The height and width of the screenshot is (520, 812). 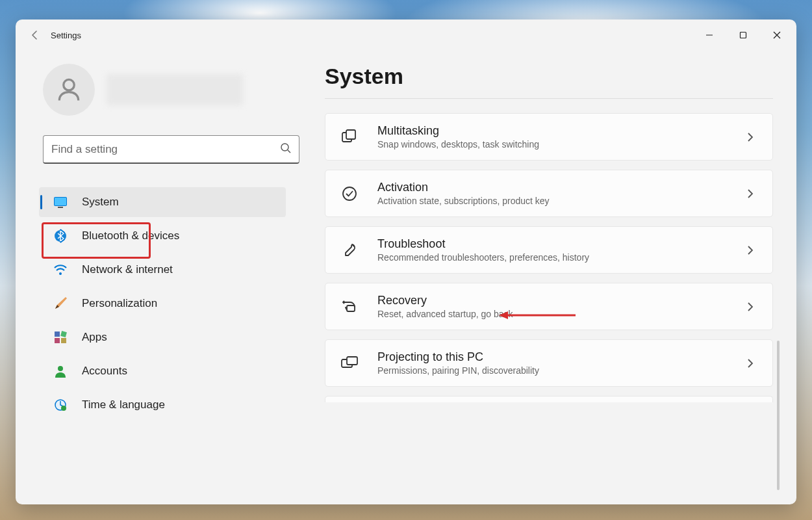 What do you see at coordinates (60, 405) in the screenshot?
I see `clock-globe-icon` at bounding box center [60, 405].